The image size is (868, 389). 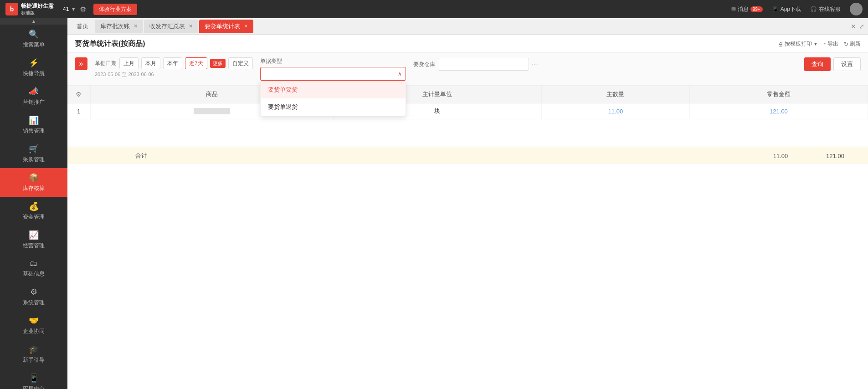 I want to click on table-area: ⚙ 商品 主计量单位 主数量 零, so click(x=467, y=116).